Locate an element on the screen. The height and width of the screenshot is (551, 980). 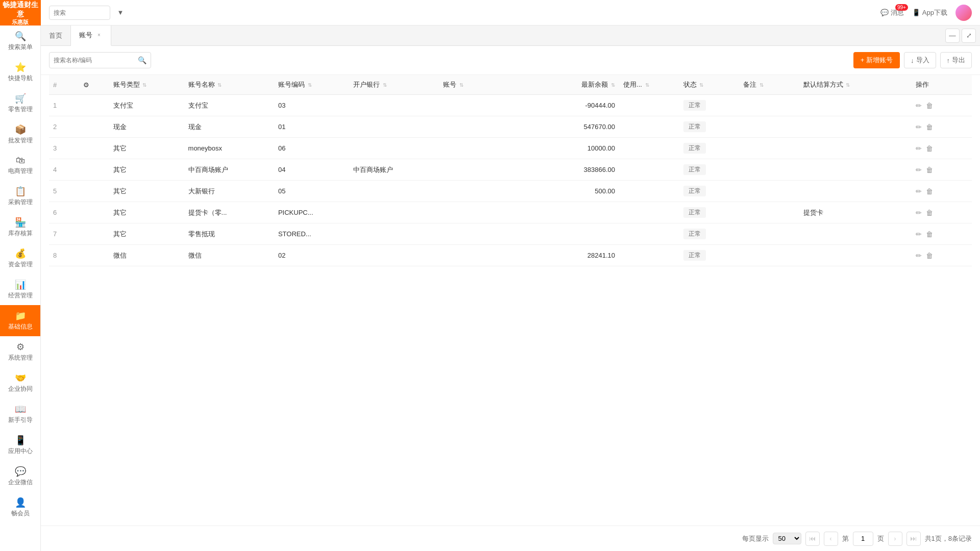
sidebar-nav: 🔍搜索菜单⭐快捷导航🛒零售管理📦批发管理🛍电商管理📋采购管理🏪库存核算💰资金管理… is located at coordinates (20, 288).